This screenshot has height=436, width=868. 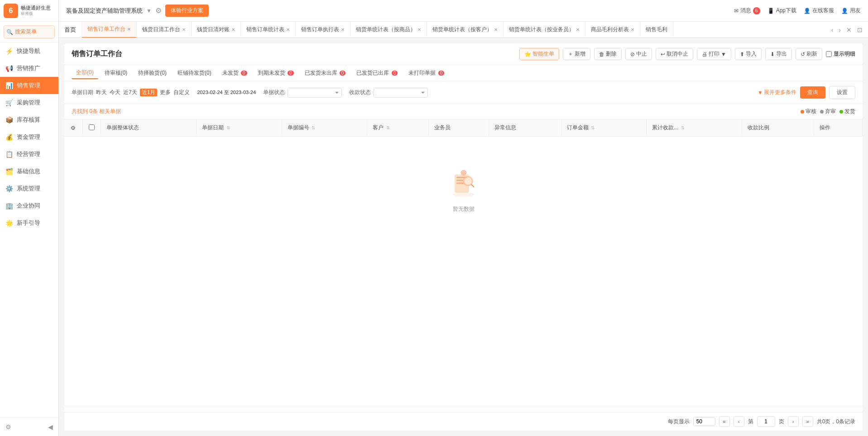 What do you see at coordinates (604, 128) in the screenshot?
I see `th-amount: 订单金额 ⇅` at bounding box center [604, 128].